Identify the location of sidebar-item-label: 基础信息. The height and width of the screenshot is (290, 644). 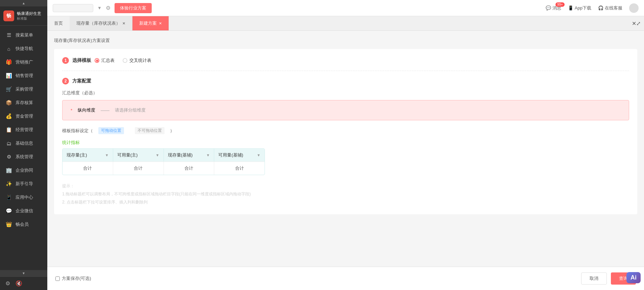
(24, 143).